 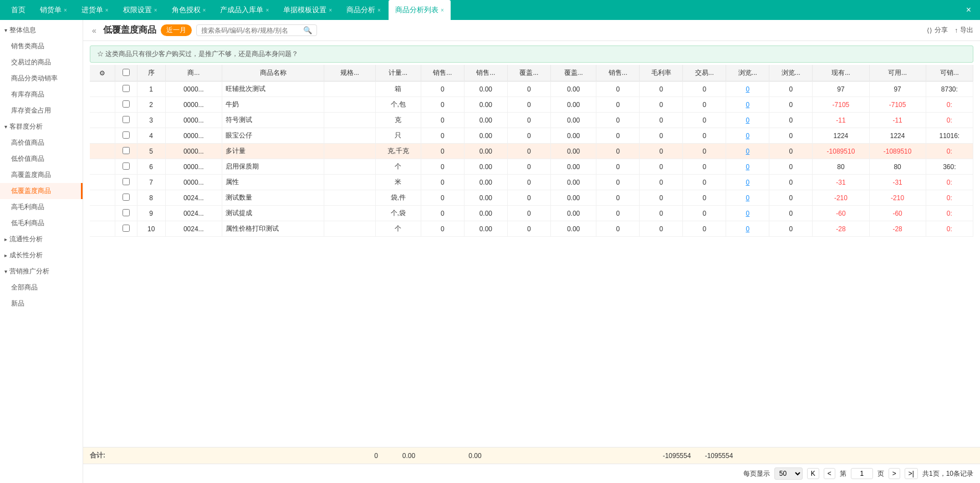 What do you see at coordinates (41, 79) in the screenshot?
I see `sidebar-item-category-rate: 商品分类动销率` at bounding box center [41, 79].